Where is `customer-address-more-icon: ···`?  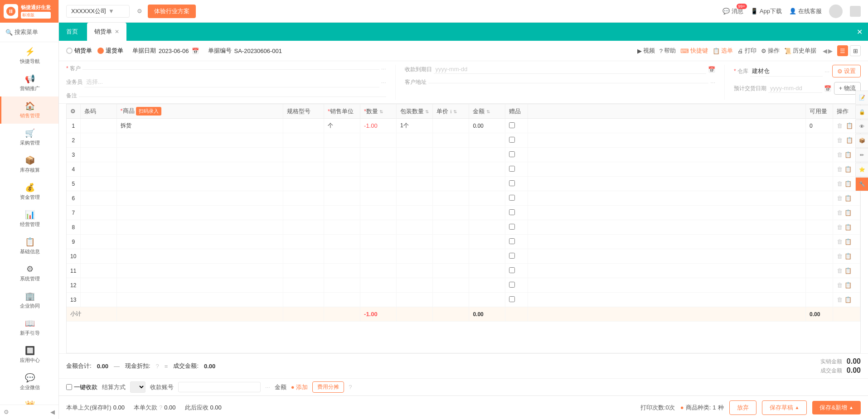 customer-address-more-icon: ··· is located at coordinates (713, 82).